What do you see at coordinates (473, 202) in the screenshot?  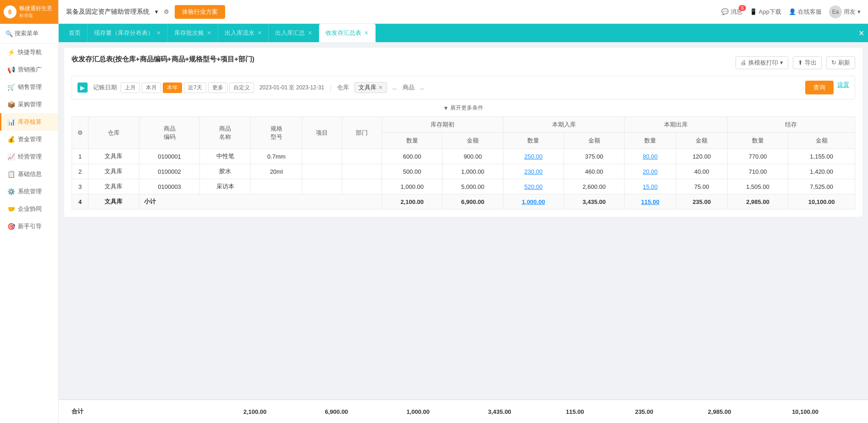 I see `subtotal-opening-amt: 6,900.00` at bounding box center [473, 202].